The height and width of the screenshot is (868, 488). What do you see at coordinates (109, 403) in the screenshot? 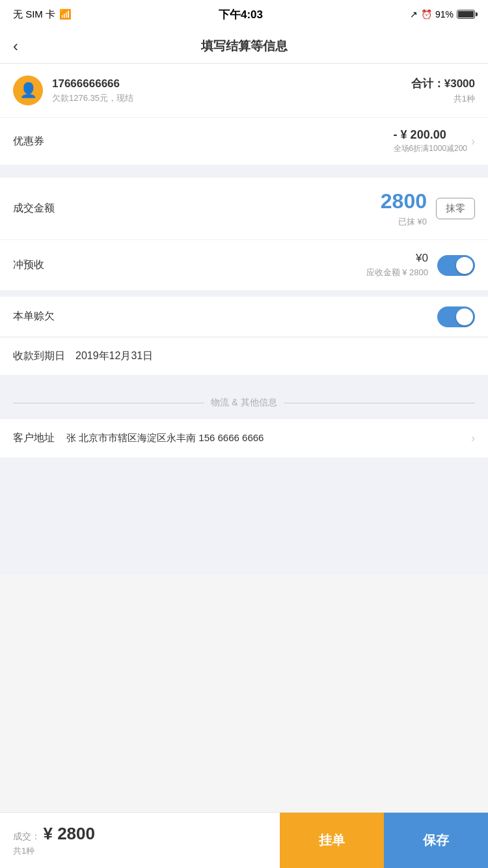
I see `logistics-line-left` at bounding box center [109, 403].